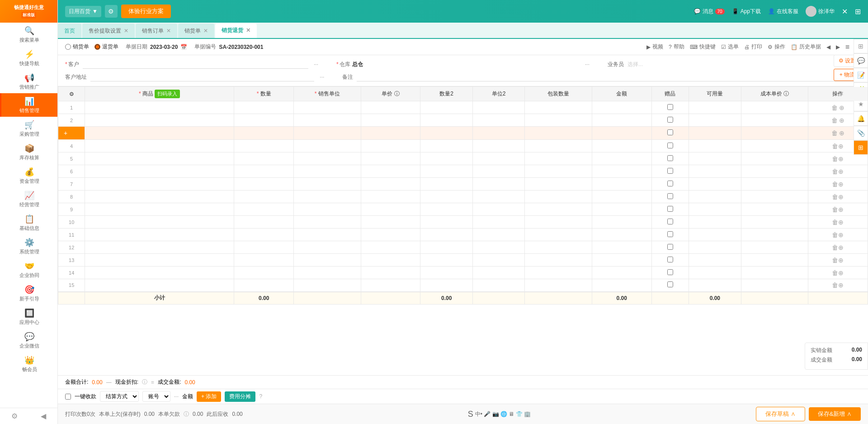 This screenshot has height=424, width=868. What do you see at coordinates (835, 184) in the screenshot?
I see `row-7-delete: 🗑` at bounding box center [835, 184].